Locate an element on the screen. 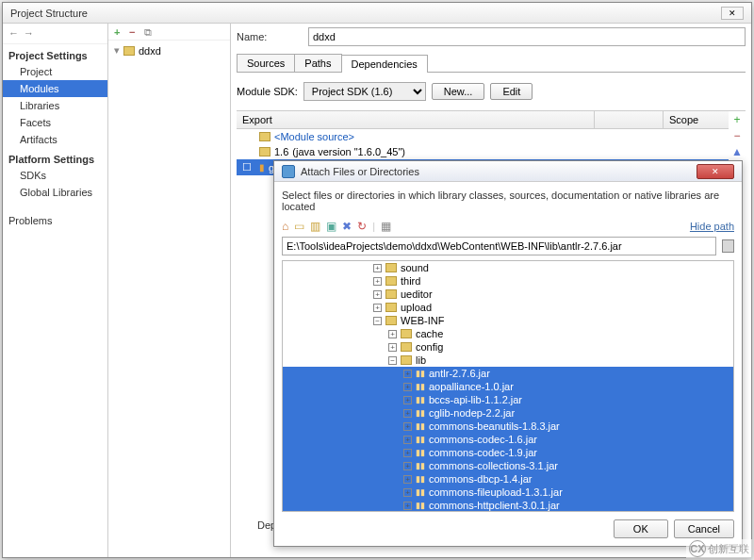  cancel-button: Cancel is located at coordinates (704, 529).